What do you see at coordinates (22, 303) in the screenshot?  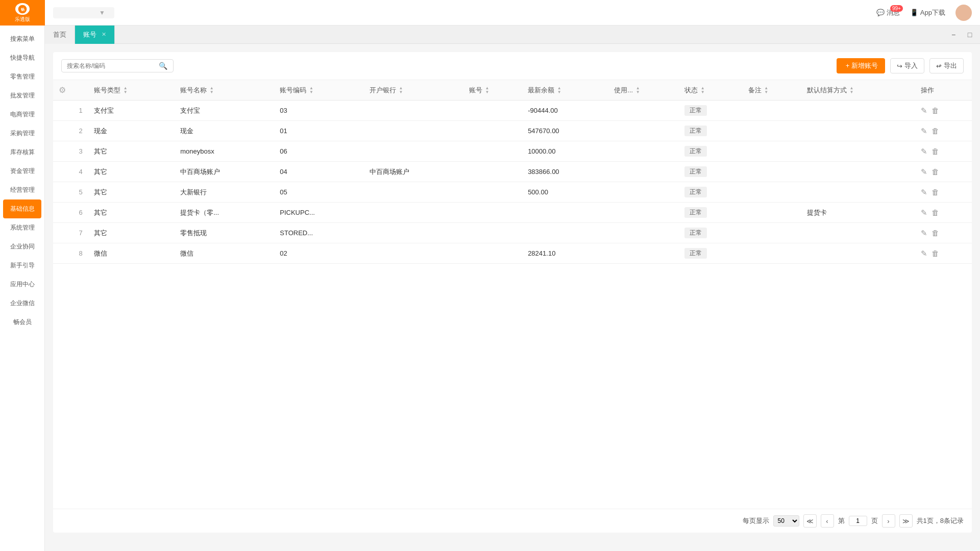 I see `sidebar-item-enterprise-wechat: 企业微信` at bounding box center [22, 303].